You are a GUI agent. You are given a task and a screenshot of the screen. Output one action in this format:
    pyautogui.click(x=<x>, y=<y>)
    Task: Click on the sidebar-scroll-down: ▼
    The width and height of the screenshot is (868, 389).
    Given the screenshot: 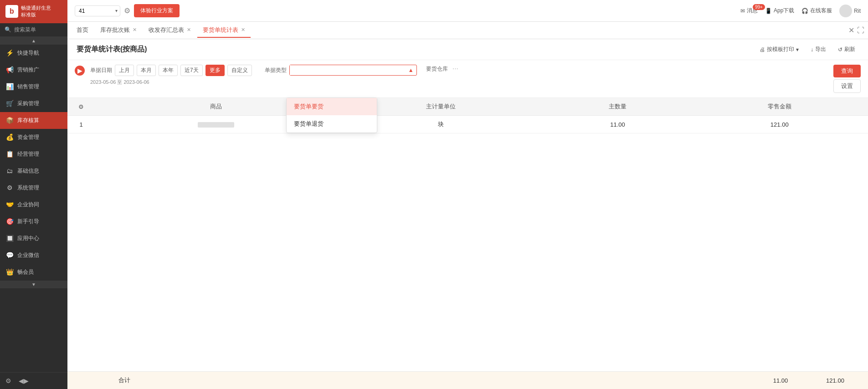 What is the action you would take?
    pyautogui.click(x=34, y=284)
    